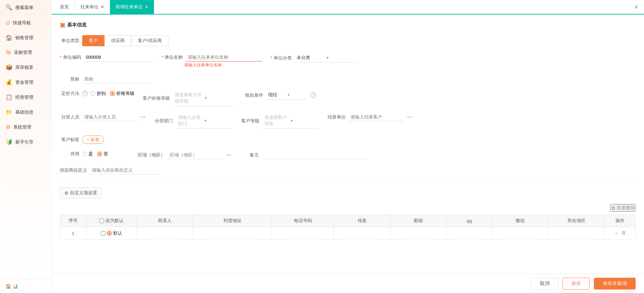  What do you see at coordinates (326, 58) in the screenshot?
I see `unit-category-select: 未分类 ▾` at bounding box center [326, 58].